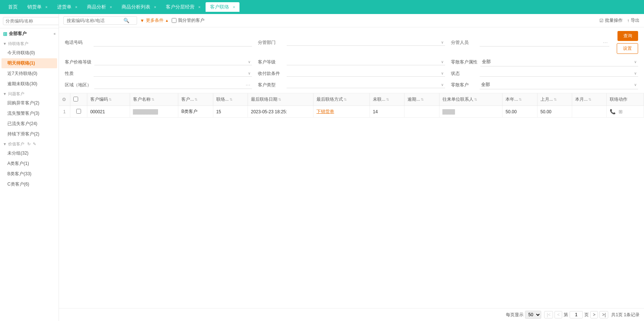  Describe the element at coordinates (230, 100) in the screenshot. I see `col-contact-count-header: 联络...⇅` at that location.